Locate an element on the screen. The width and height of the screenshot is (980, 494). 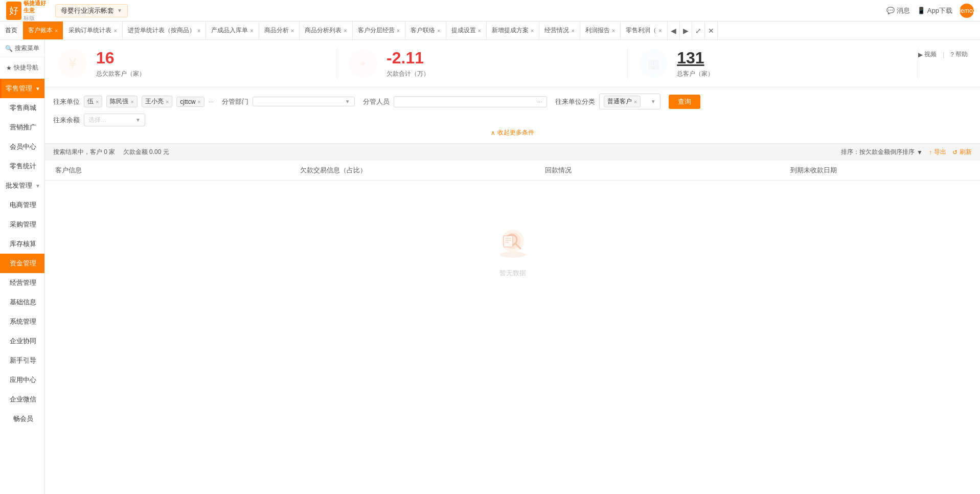
message-button: 💬 消息 is located at coordinates (898, 11).